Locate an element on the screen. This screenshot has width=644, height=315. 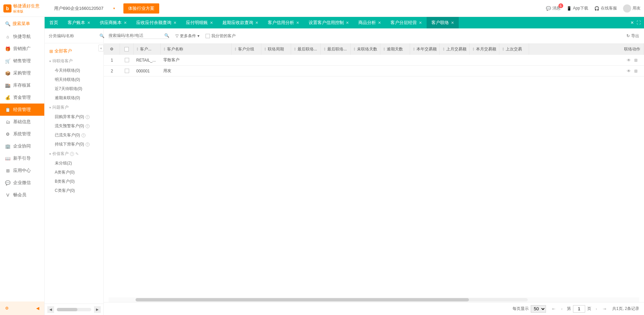
category-leaf-2-2: B类客户(0) is located at coordinates (74, 181).